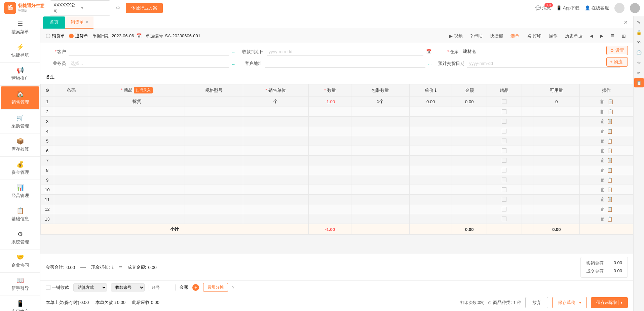 Image resolution: width=644 pixels, height=311 pixels. Describe the element at coordinates (429, 52) in the screenshot. I see `collection-due-calendar-icon: 📅` at that location.